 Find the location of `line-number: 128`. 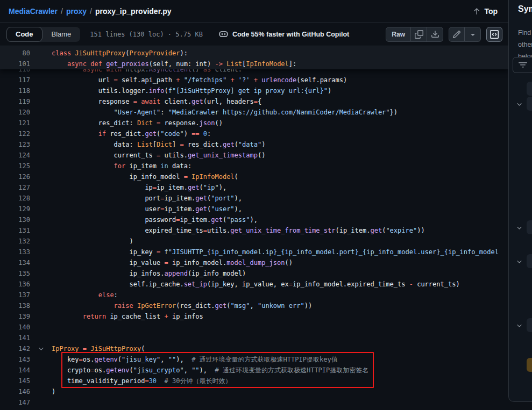

line-number: 128 is located at coordinates (15, 198).